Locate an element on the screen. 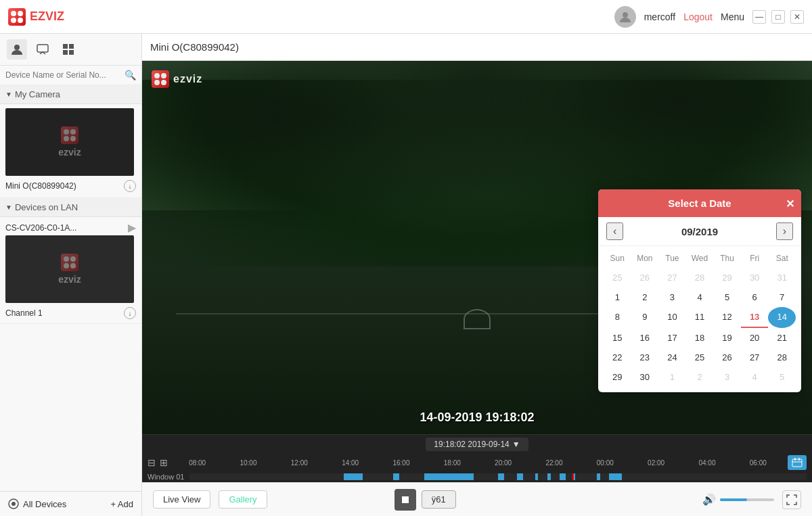  logout-button: Logout is located at coordinates (698, 17).